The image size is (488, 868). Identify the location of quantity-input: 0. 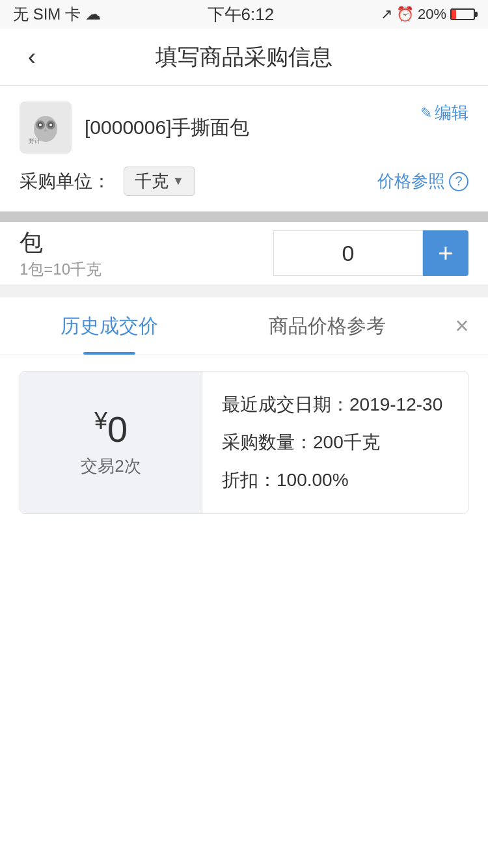
(348, 253).